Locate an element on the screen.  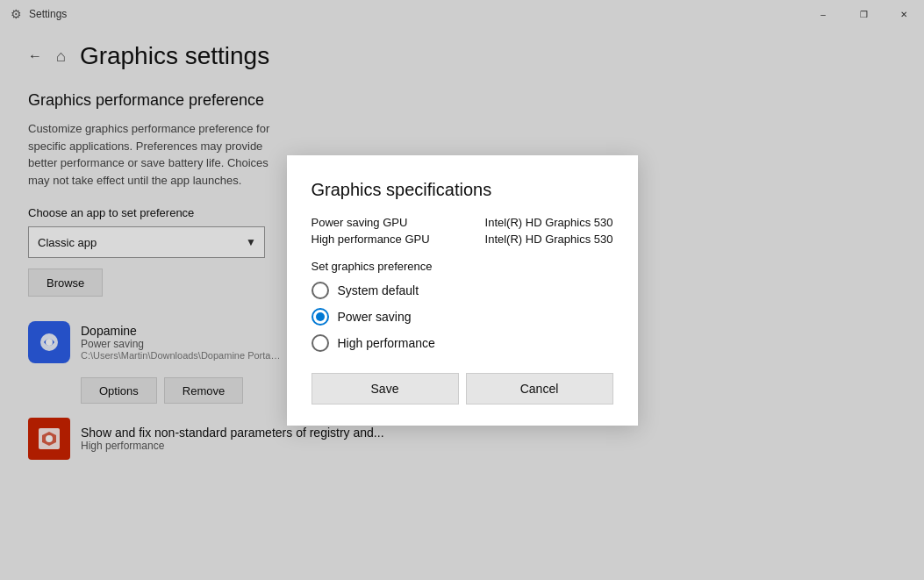
dialog-specs: Power saving GPU Intel(R) HD Graphics 53… is located at coordinates (462, 231).